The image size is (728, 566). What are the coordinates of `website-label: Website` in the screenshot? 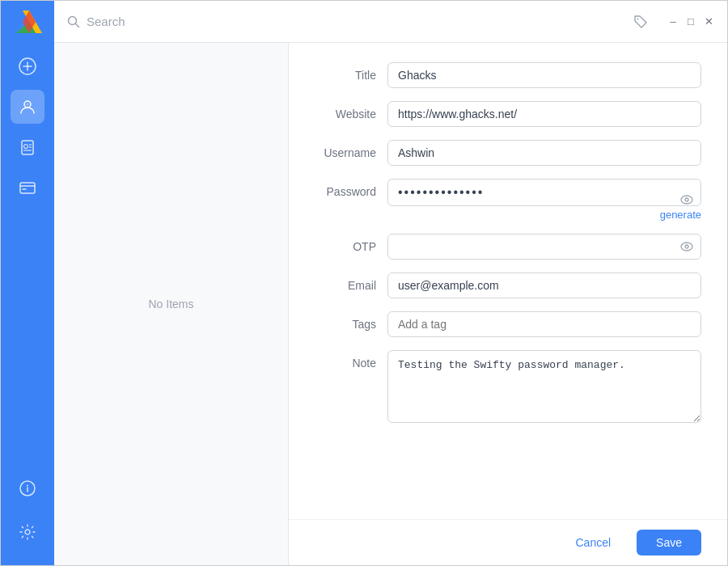 It's located at (351, 111).